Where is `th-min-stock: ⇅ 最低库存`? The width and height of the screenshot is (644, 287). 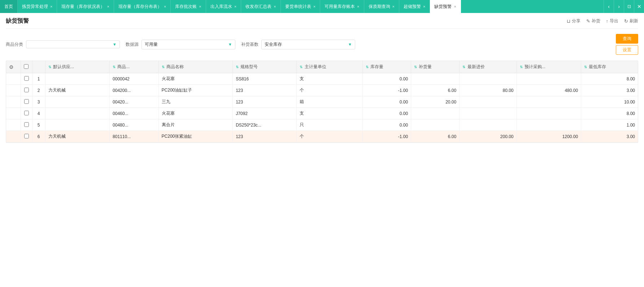
th-min-stock: ⇅ 最低库存 is located at coordinates (609, 67).